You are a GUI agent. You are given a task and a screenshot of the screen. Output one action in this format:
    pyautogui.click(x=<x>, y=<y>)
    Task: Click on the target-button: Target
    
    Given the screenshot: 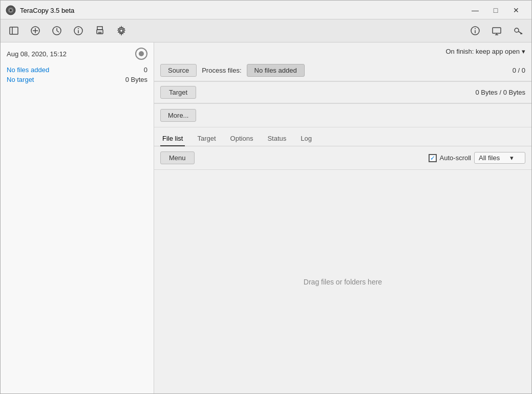 What is the action you would take?
    pyautogui.click(x=178, y=92)
    